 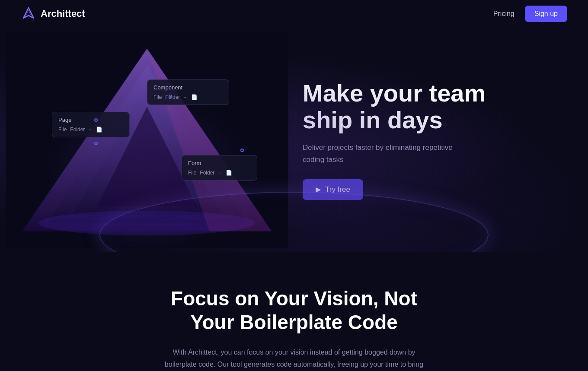 I want to click on focus-subtitle: With Archittect, you can focus on your v…, so click(x=294, y=358).